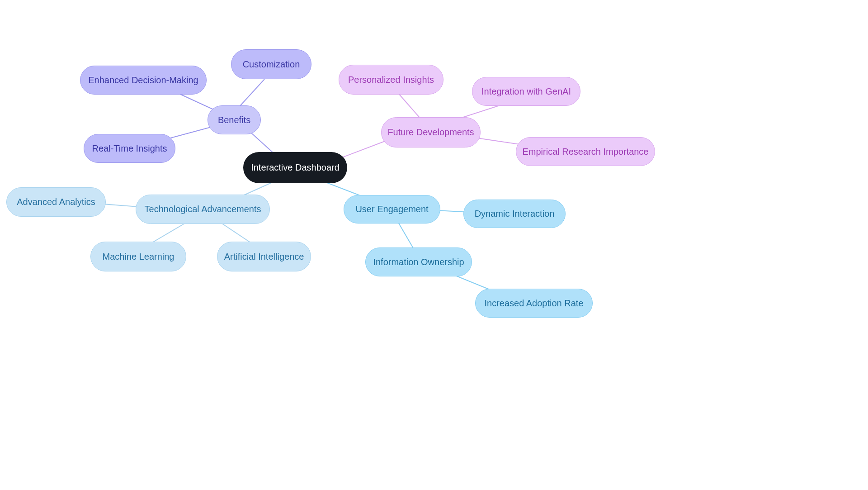 This screenshot has width=868, height=490. I want to click on leaf-empirical: Empirical Research Importance, so click(585, 152).